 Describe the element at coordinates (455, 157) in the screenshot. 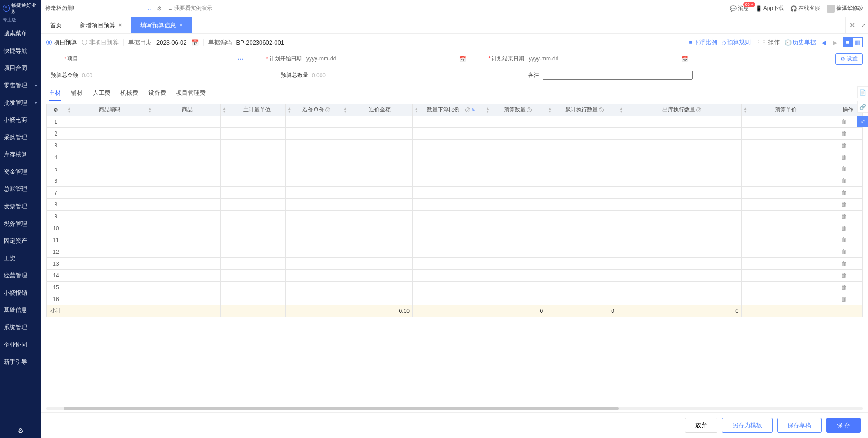

I see `table-row: 4🗑` at that location.